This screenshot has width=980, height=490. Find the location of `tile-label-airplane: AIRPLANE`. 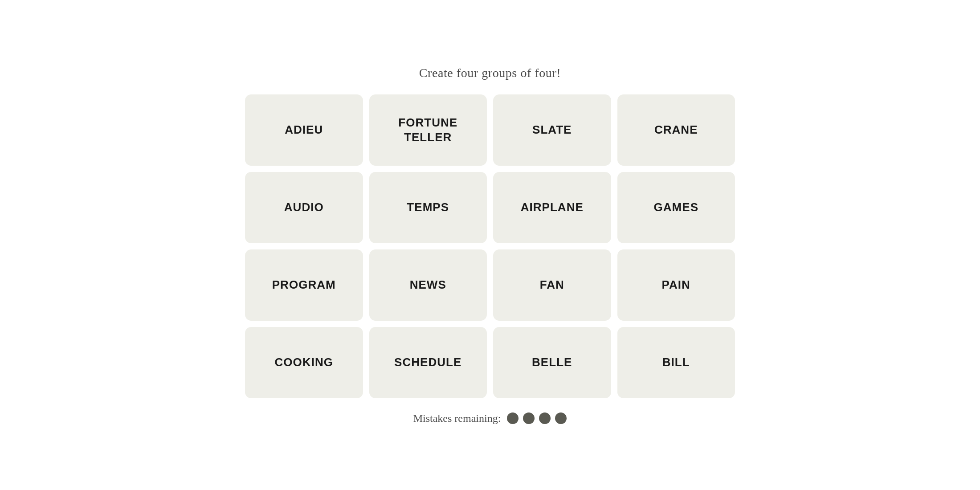

tile-label-airplane: AIRPLANE is located at coordinates (552, 208).